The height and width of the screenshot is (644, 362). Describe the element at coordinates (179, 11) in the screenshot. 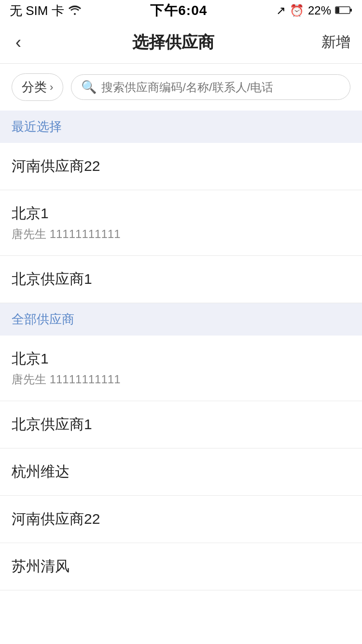

I see `status-time: 下午6:04` at that location.